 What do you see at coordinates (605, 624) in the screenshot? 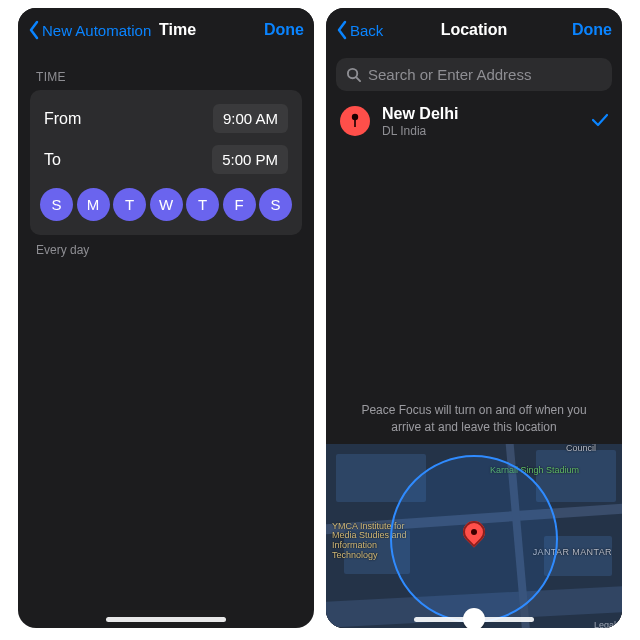
I see `map-legal-link: Legal` at bounding box center [605, 624].